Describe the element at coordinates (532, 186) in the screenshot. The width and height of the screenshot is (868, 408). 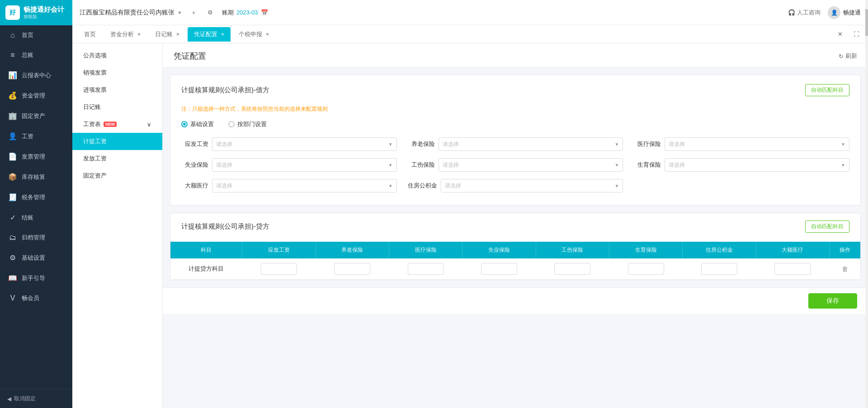
I see `housing-fund-select: 请选择 ▼` at that location.